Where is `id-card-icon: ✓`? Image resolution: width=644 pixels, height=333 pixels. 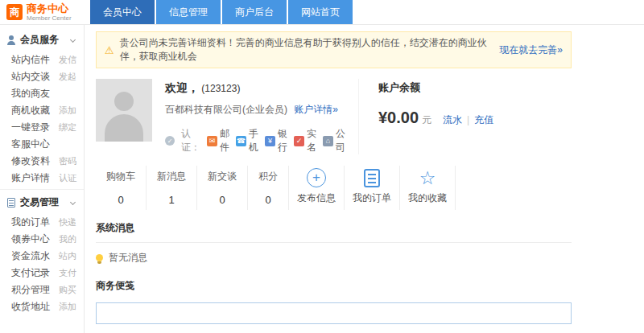 id-card-icon: ✓ is located at coordinates (299, 142).